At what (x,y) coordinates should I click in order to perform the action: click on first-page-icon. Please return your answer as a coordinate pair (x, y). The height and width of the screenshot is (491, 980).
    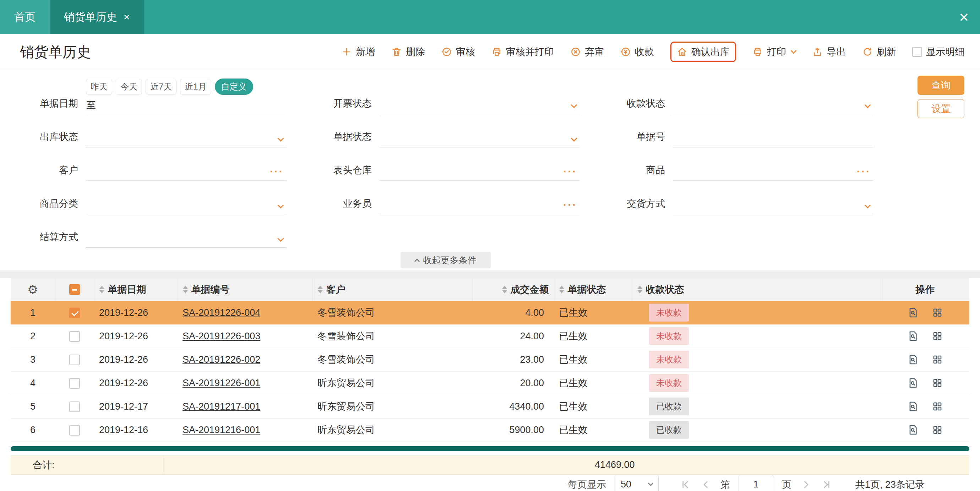
    Looking at the image, I should click on (685, 485).